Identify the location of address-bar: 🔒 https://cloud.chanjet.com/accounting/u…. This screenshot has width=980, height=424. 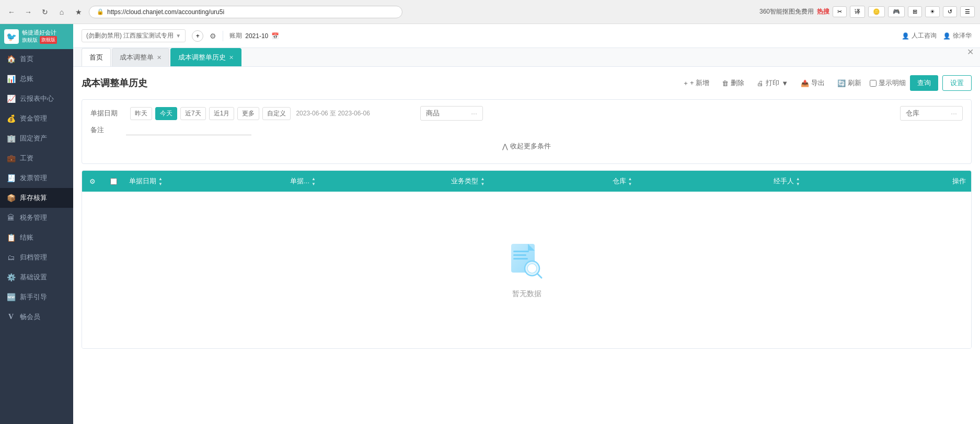
(246, 12).